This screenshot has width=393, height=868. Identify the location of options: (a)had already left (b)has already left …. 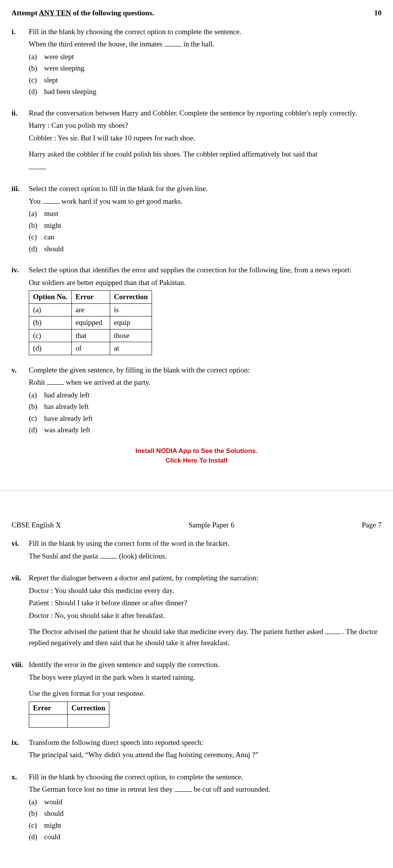
(205, 413).